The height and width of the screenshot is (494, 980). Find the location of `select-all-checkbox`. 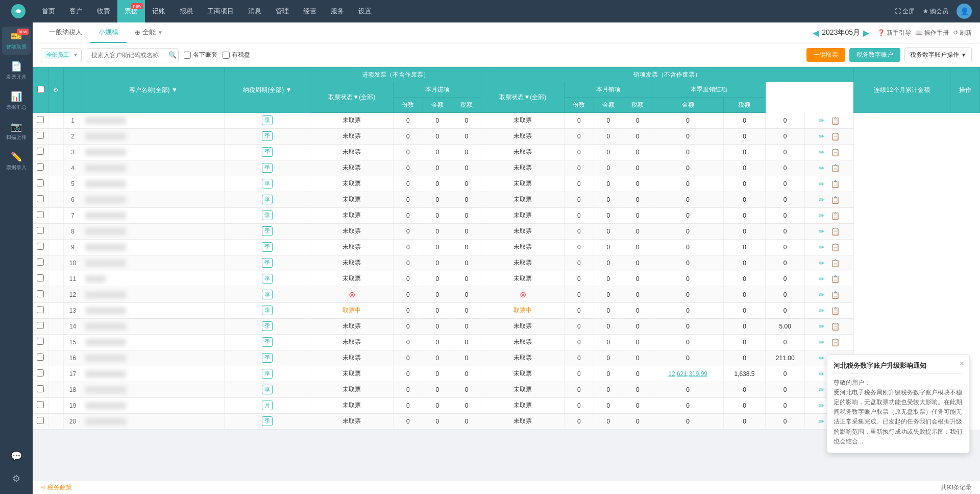

select-all-checkbox is located at coordinates (41, 89).